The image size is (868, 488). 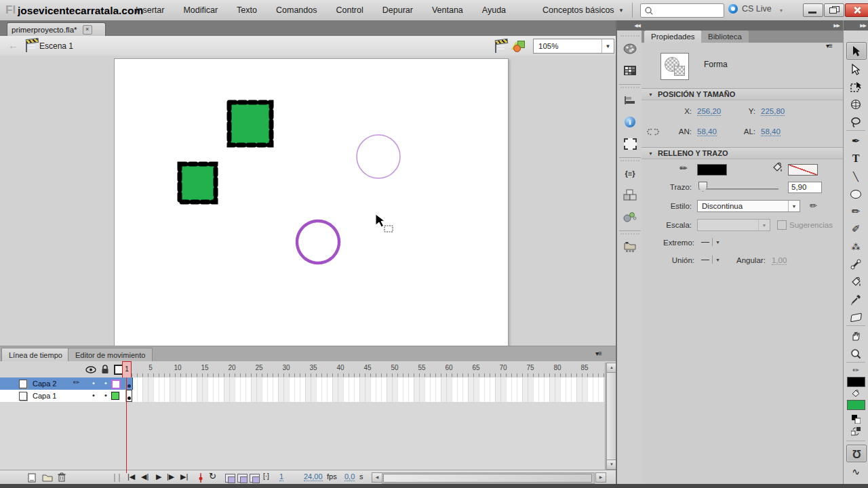 What do you see at coordinates (856, 229) in the screenshot?
I see `brush-tool: ✐` at bounding box center [856, 229].